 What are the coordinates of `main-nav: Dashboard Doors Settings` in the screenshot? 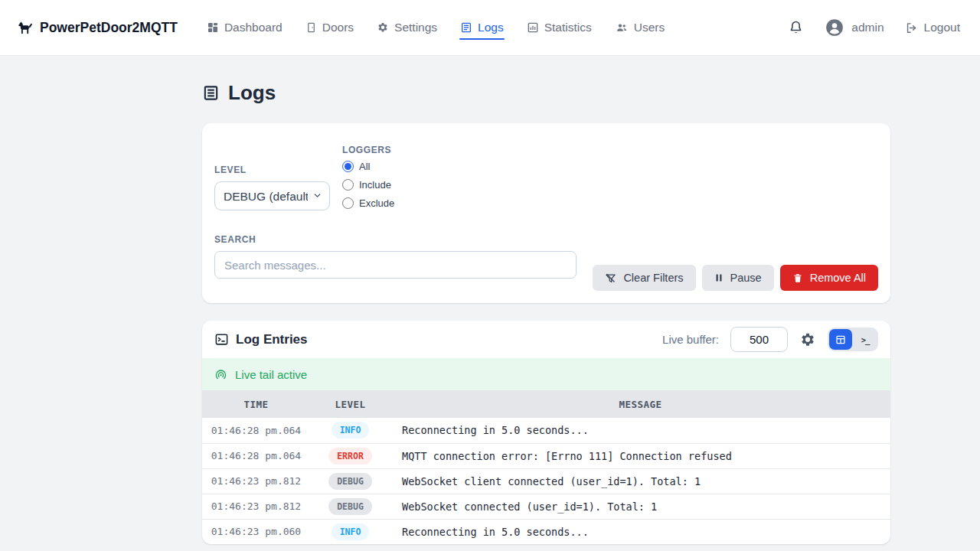 It's located at (436, 28).